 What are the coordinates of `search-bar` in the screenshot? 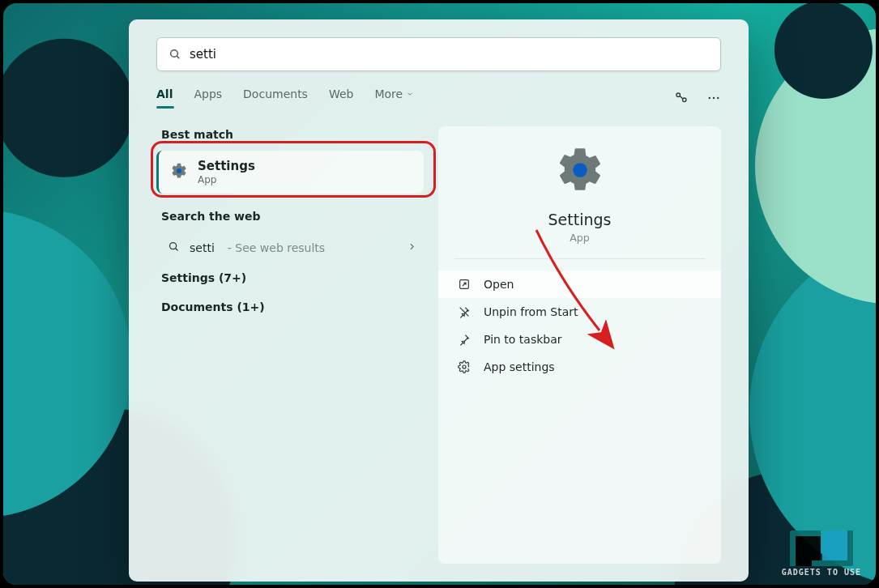 It's located at (439, 54).